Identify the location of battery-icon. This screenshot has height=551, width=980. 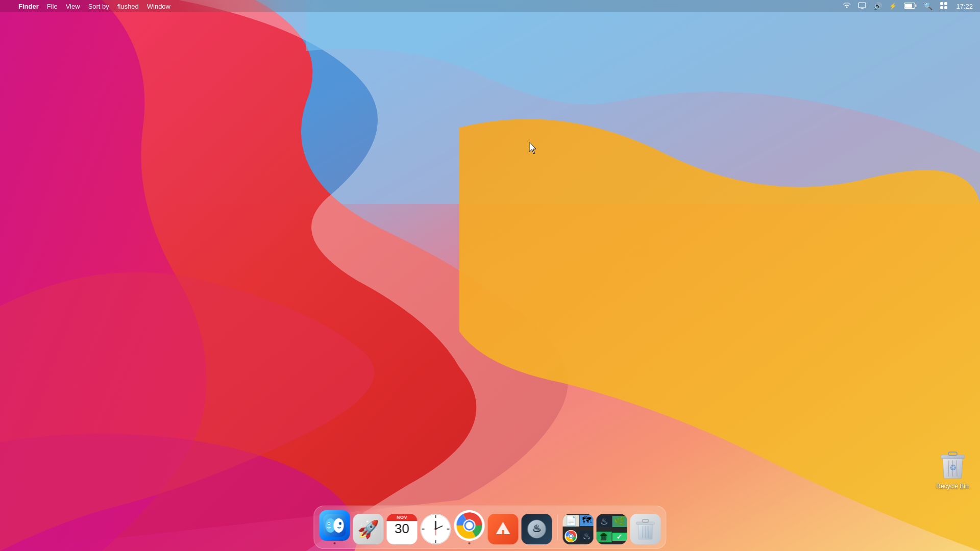
(911, 6).